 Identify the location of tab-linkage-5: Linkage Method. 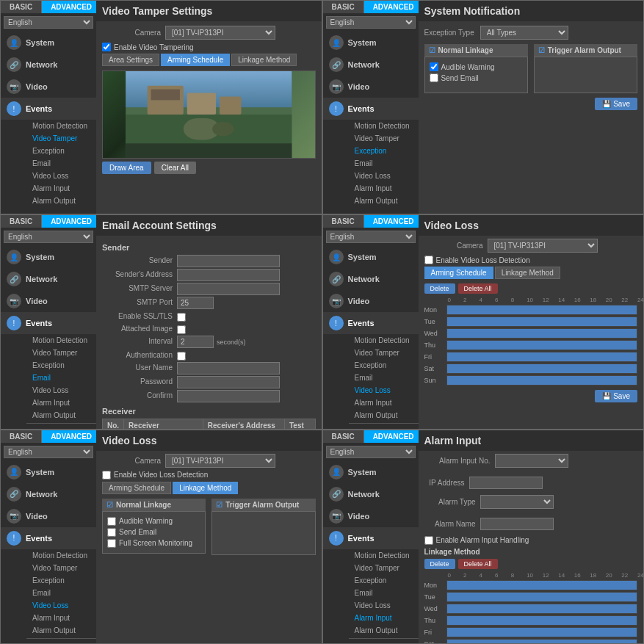
(206, 488).